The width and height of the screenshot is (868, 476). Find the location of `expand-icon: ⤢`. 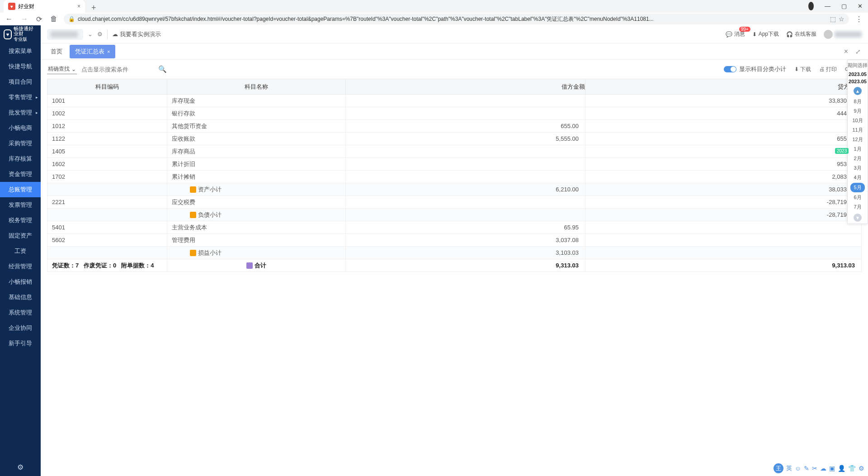

expand-icon: ⤢ is located at coordinates (858, 52).